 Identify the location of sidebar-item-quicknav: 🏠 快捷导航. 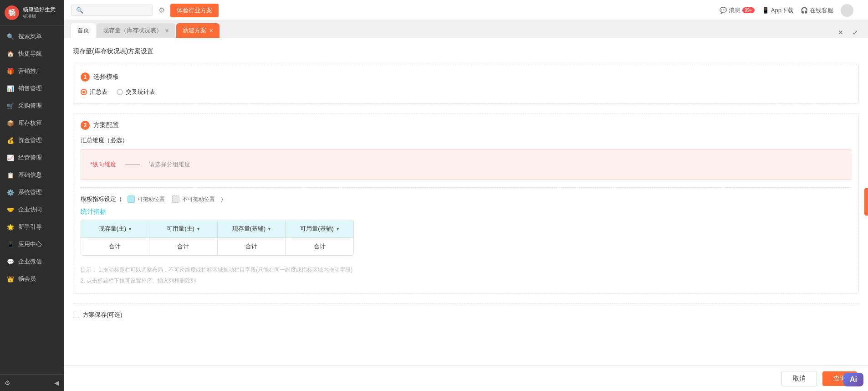
(32, 54).